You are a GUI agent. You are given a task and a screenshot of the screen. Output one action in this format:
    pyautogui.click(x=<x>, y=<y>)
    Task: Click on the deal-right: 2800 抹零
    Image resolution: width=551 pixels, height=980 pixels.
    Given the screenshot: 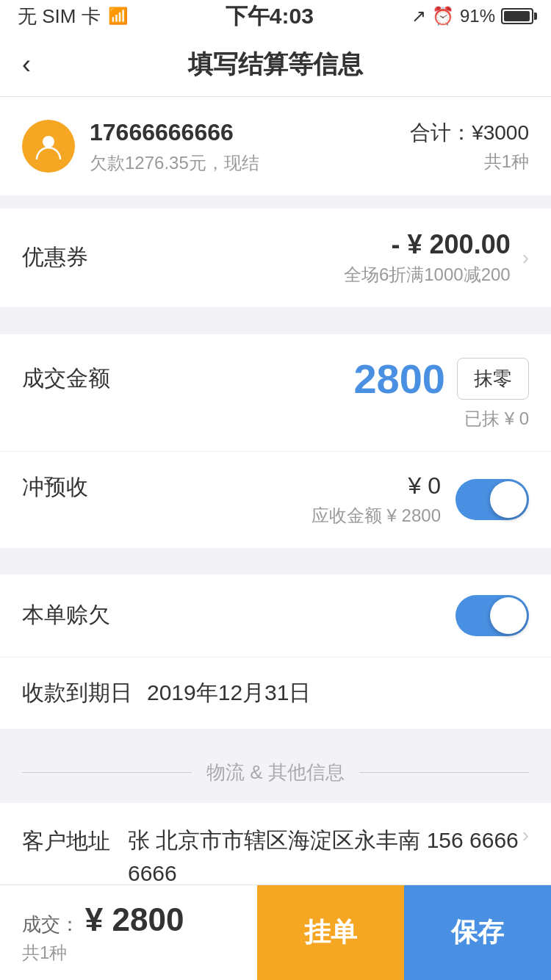 What is the action you would take?
    pyautogui.click(x=441, y=379)
    